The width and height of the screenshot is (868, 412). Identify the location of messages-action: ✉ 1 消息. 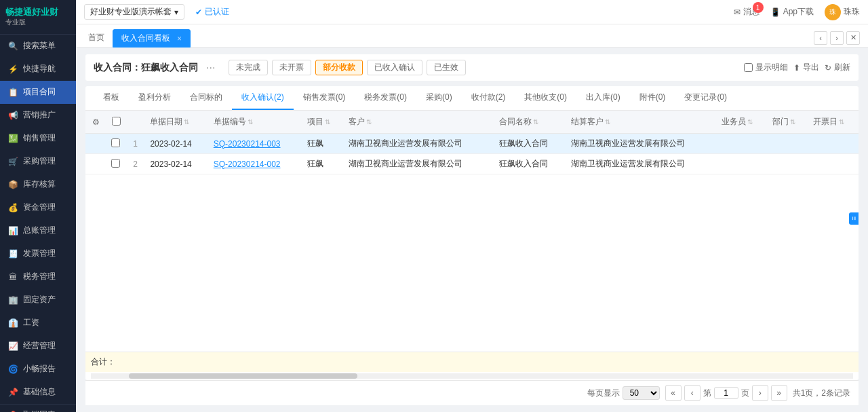
(747, 12).